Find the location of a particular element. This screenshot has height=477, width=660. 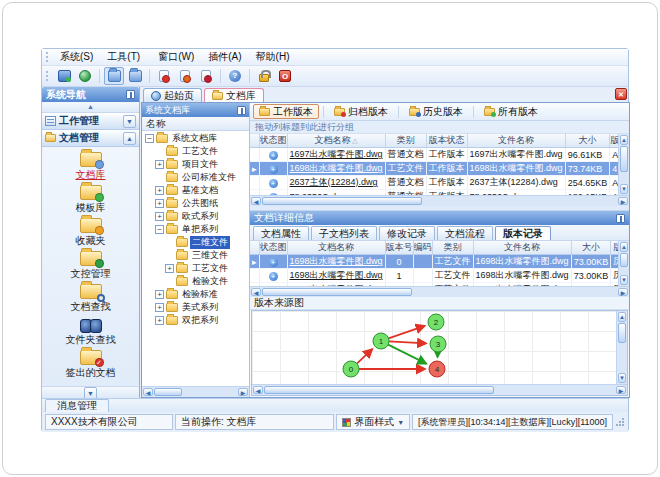

table-row: +2637主体(12284).dwg普通文档工作版本2637主体(12284).… is located at coordinates (434, 183).